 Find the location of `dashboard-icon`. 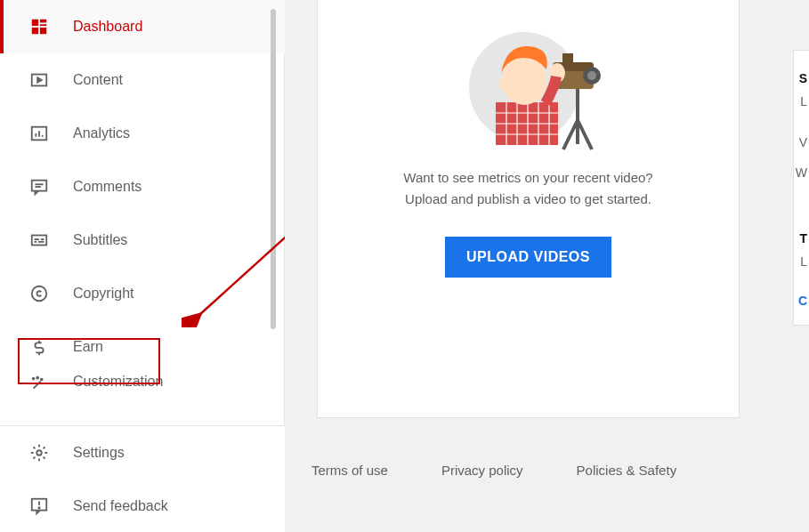

dashboard-icon is located at coordinates (39, 27).